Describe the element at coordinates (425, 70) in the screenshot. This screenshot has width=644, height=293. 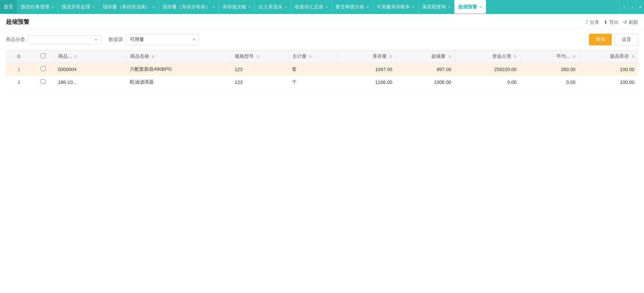
I see `over-qty: 997.00` at that location.